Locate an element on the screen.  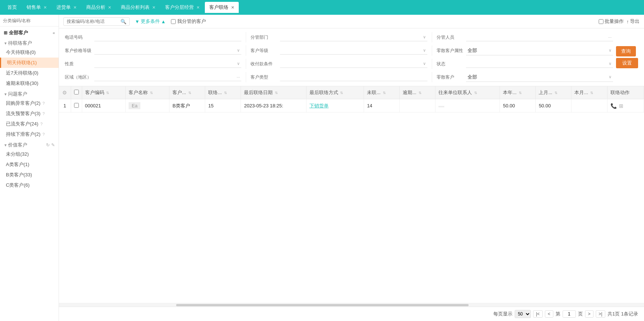
sidebar-item-c-class: C类客户(6) is located at coordinates (29, 185).